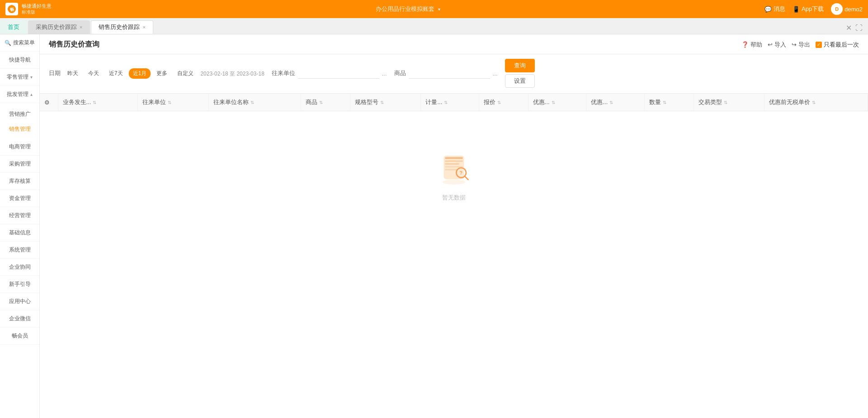 Image resolution: width=868 pixels, height=418 pixels. Describe the element at coordinates (20, 336) in the screenshot. I see `sidebar-item-member: 畅会员` at that location.